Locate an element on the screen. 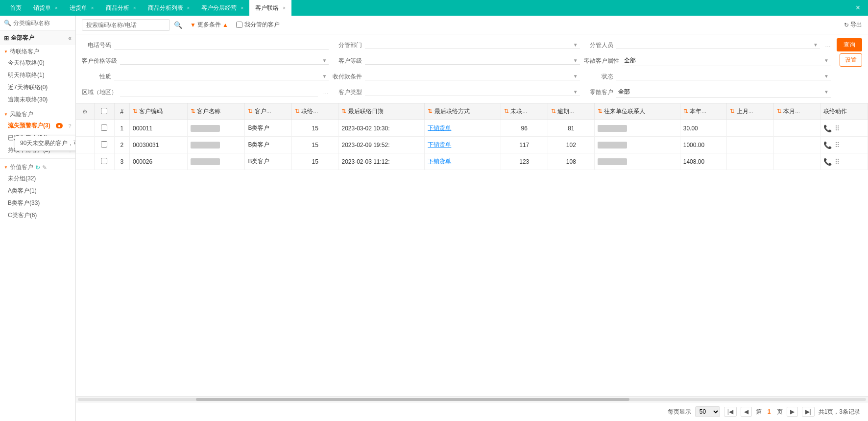 Image resolution: width=868 pixels, height=421 pixels. main-search-button: 🔍 is located at coordinates (178, 25).